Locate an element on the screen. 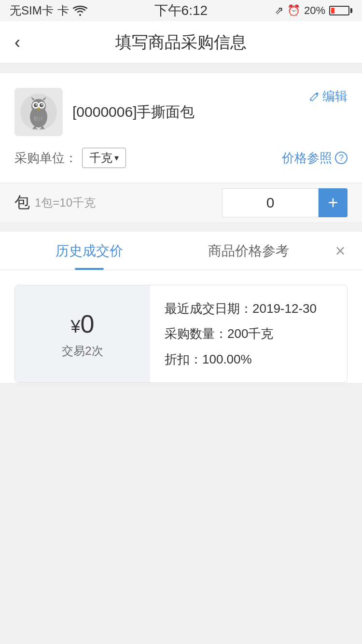 This screenshot has height=644, width=362. unit-label: 采购单位： is located at coordinates (46, 158).